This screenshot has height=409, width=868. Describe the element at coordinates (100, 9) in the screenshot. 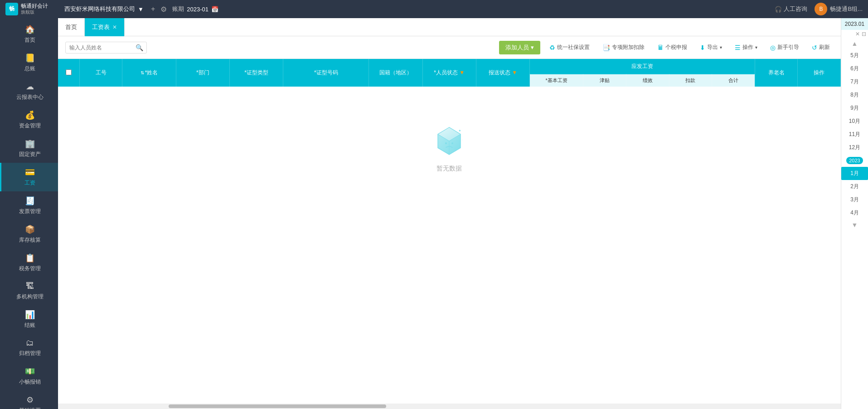

I see `company-name: 西安虾米网络科技有限公司` at that location.